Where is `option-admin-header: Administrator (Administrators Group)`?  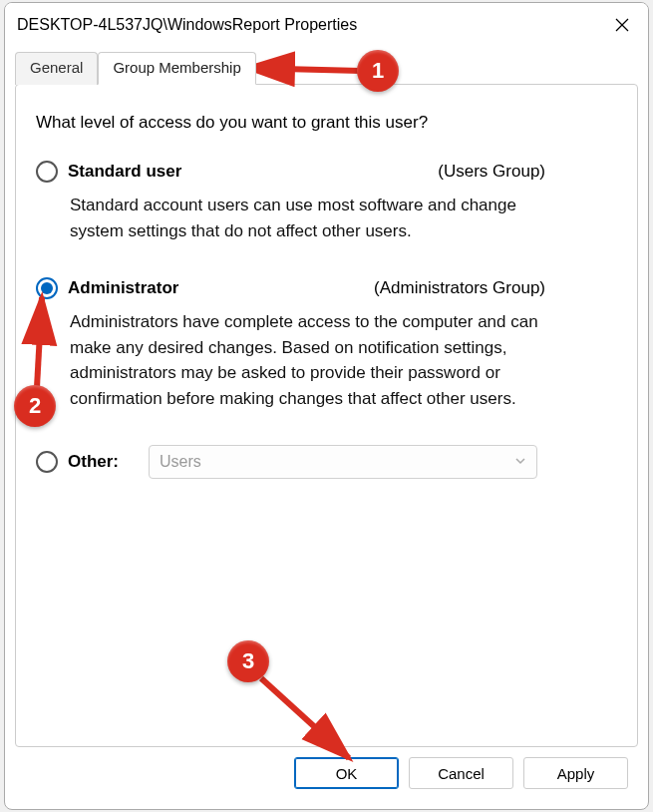 option-admin-header: Administrator (Administrators Group) is located at coordinates (327, 288).